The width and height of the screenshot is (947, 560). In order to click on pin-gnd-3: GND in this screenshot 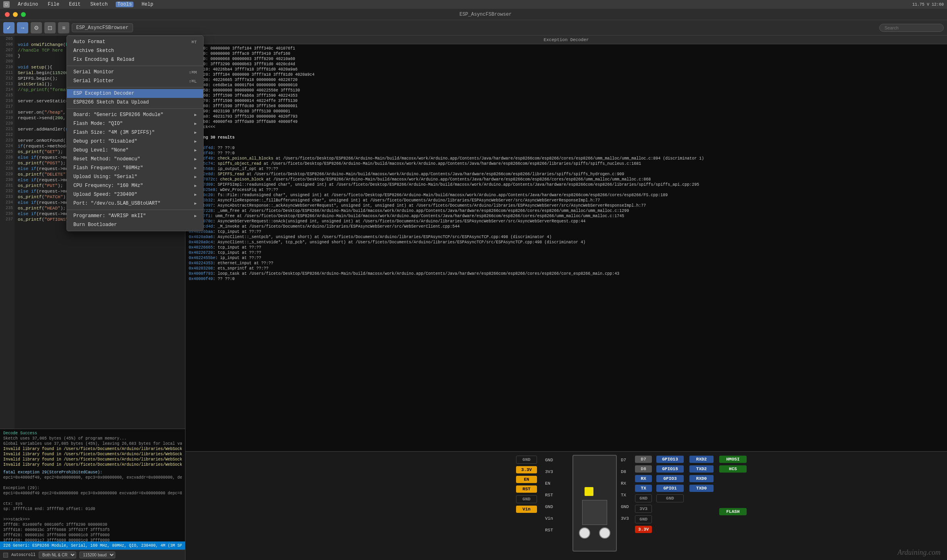, I will do `click(643, 519)`.